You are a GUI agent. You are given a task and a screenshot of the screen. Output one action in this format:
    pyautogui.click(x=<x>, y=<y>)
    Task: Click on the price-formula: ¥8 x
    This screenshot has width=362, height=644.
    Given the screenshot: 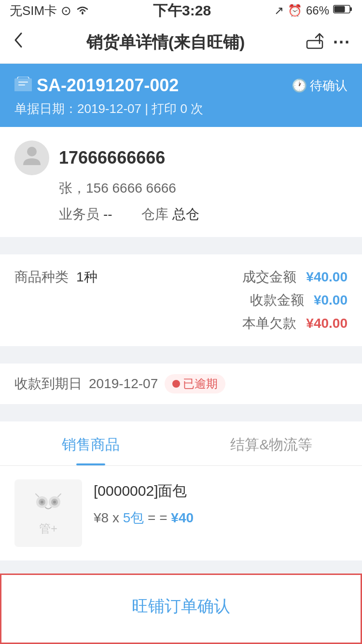 What is the action you would take?
    pyautogui.click(x=106, y=518)
    